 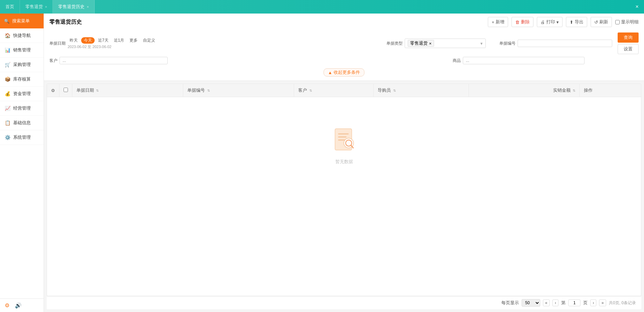 What do you see at coordinates (22, 137) in the screenshot?
I see `sidebar-item-system-label: 系统管理` at bounding box center [22, 137].